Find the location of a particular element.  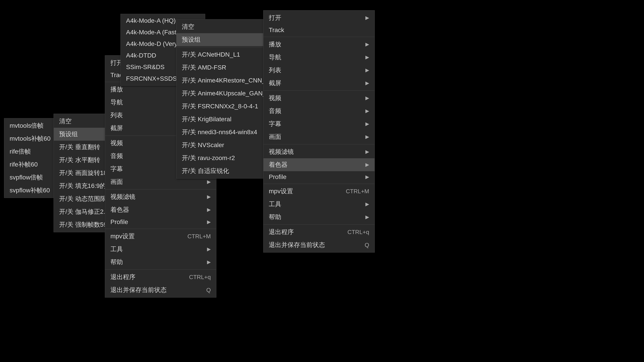

menu-item-mvtools-beizheng: mvtools倍帧 is located at coordinates (33, 126).